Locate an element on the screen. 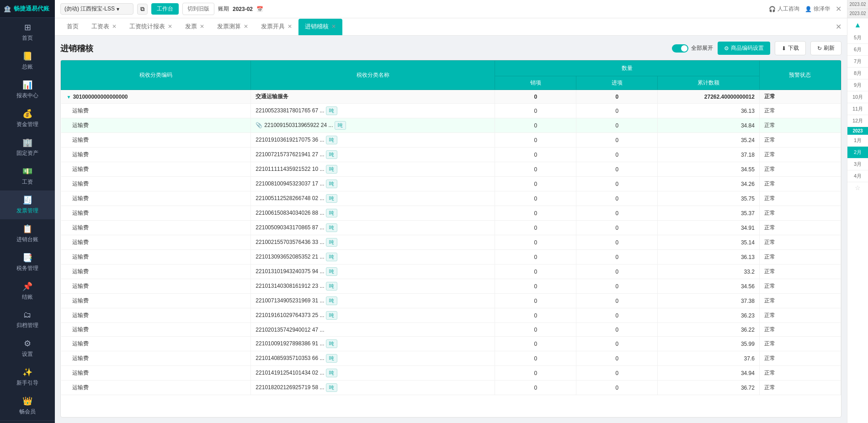  tab-进销稽核: 进销稽核✕ is located at coordinates (320, 27).